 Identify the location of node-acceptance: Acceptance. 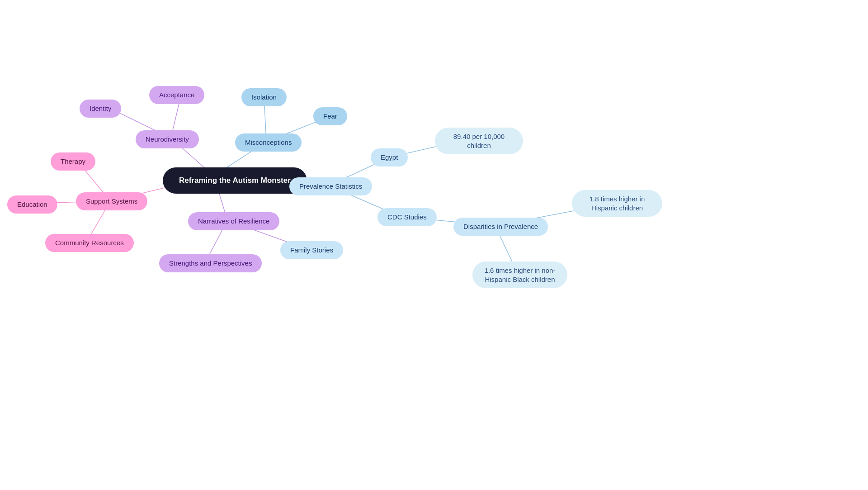
(177, 95).